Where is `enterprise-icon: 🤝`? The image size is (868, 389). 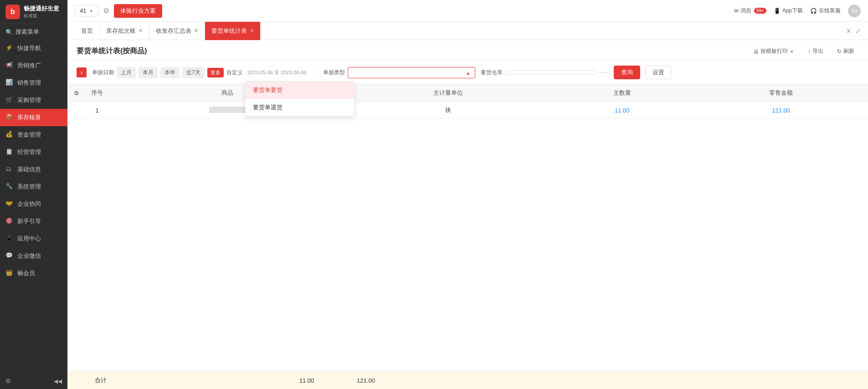
enterprise-icon: 🤝 is located at coordinates (10, 204).